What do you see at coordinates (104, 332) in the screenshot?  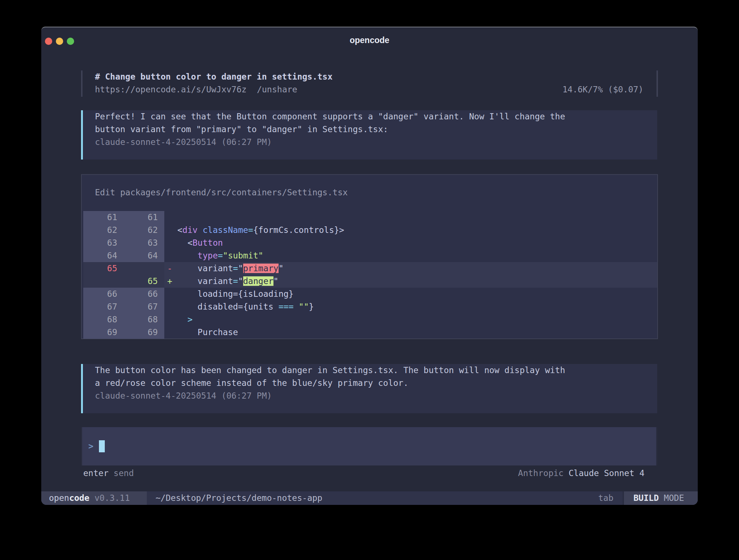 I see `old-line-number: 69` at bounding box center [104, 332].